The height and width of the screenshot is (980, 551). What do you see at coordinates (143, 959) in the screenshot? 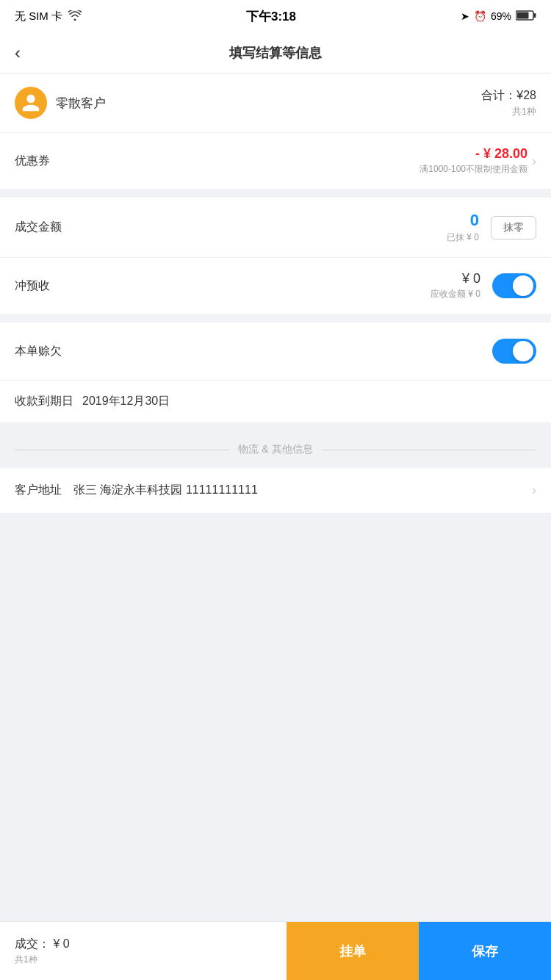
I see `bottom-count-label: 共1种` at bounding box center [143, 959].